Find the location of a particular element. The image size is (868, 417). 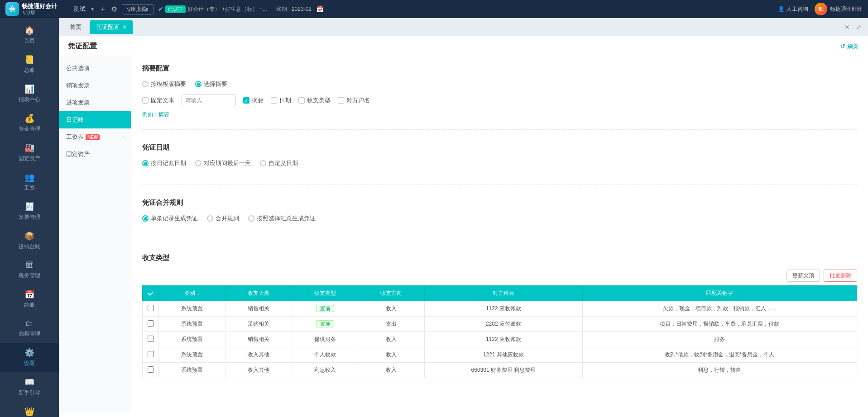

page-header: 凭证配置 ↺ 刷新 is located at coordinates (464, 46).